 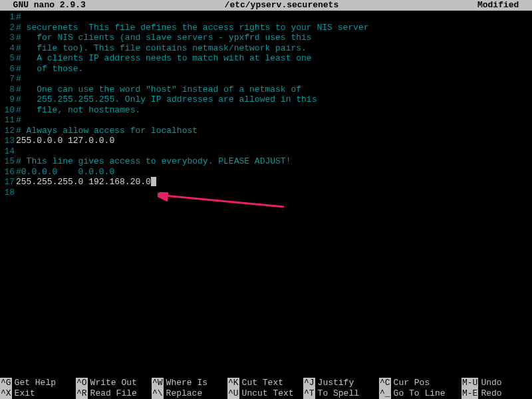 I want to click on editor-line: 8# One can use the word "host" instead o…, so click(x=266, y=90).